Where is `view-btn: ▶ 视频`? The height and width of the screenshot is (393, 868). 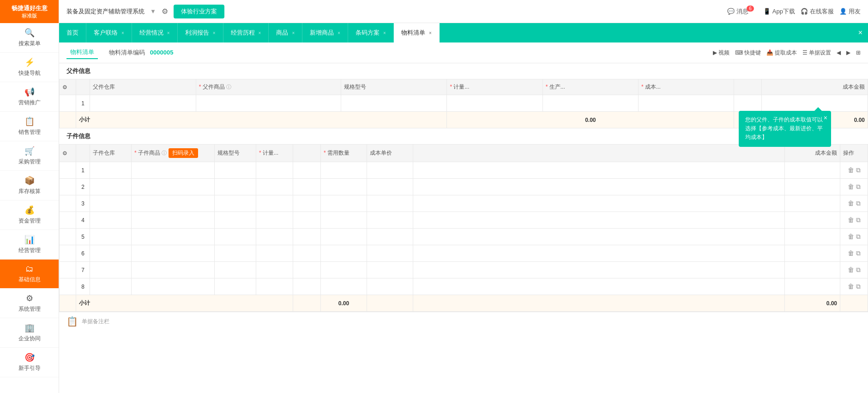 view-btn: ▶ 视频 is located at coordinates (721, 53).